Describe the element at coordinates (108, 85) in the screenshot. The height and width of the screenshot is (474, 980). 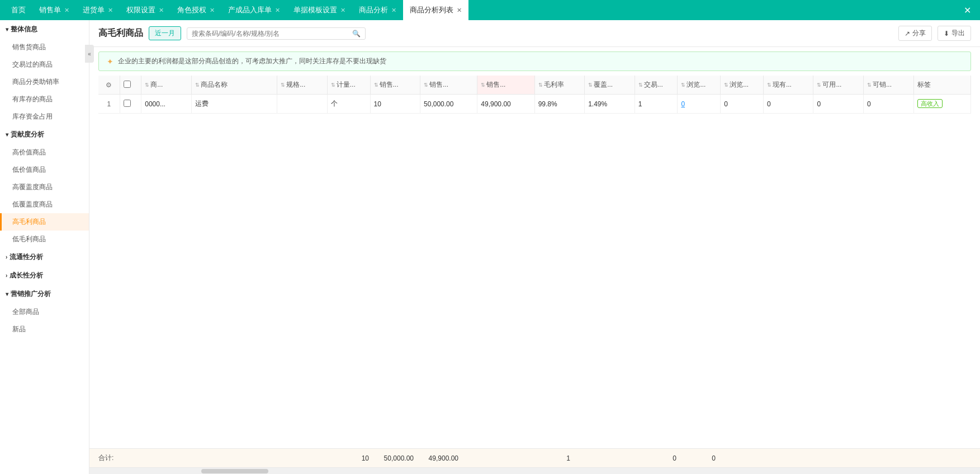
I see `settings-icon: ⚙` at that location.